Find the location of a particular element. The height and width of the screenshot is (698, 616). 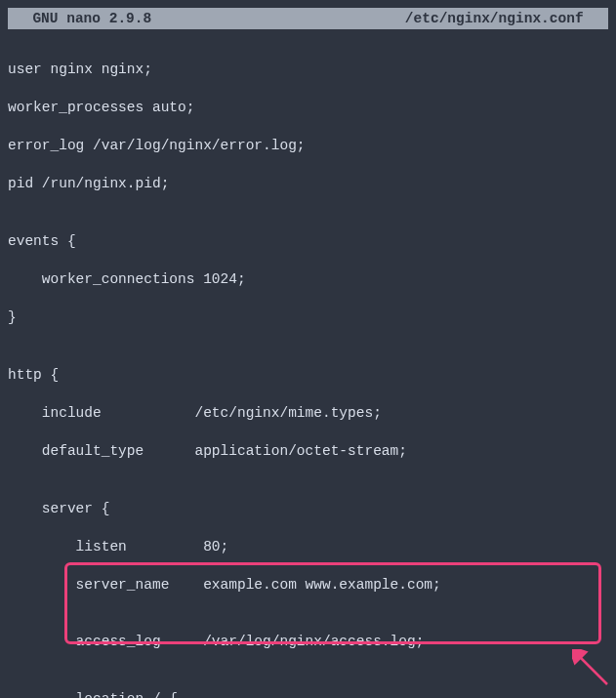

code-line: error_log /var/log/nginx/error.log; is located at coordinates (308, 146).